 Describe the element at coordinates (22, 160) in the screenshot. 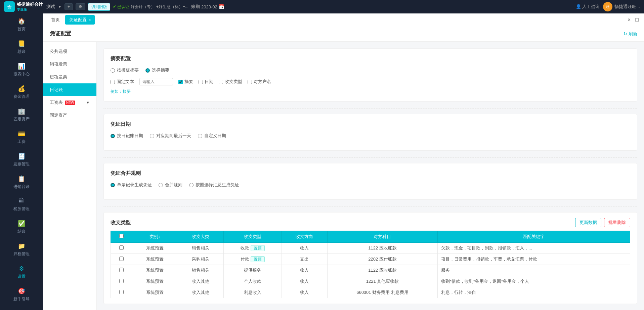

I see `sidebar-item-invoices: 🧾 发票管理` at that location.